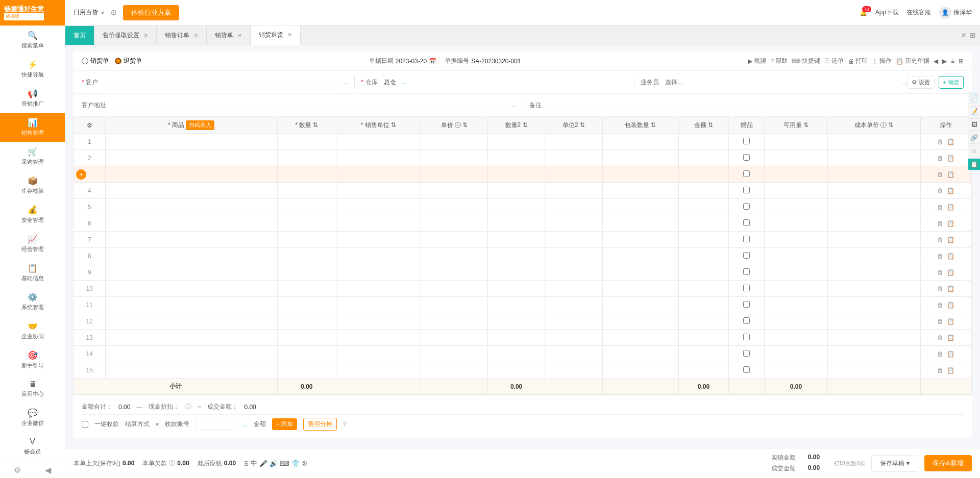  What do you see at coordinates (940, 272) in the screenshot?
I see `delete-icon-9: 🗑` at bounding box center [940, 272].